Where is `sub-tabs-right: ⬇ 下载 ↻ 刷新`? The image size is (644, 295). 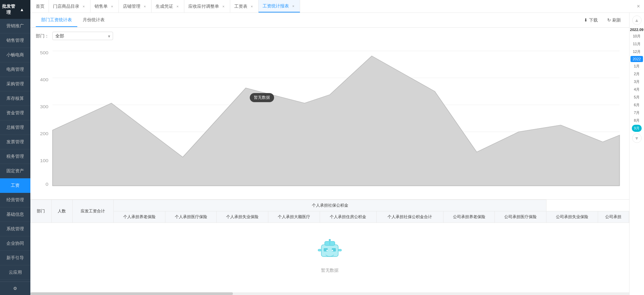
sub-tabs-right: ⬇ 下载 ↻ 刷新 is located at coordinates (602, 20).